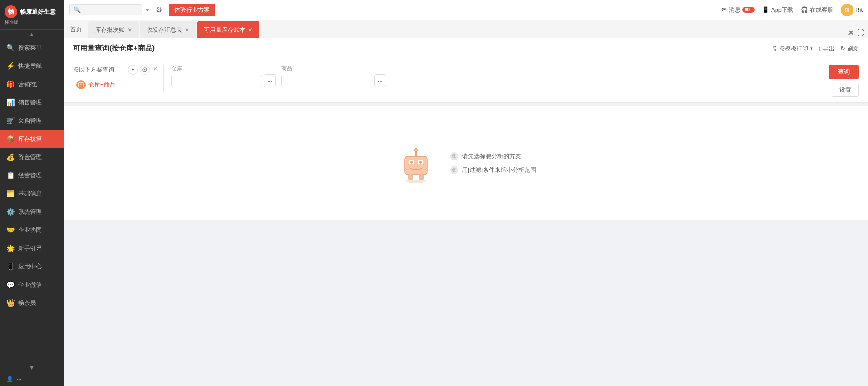  What do you see at coordinates (822, 10) in the screenshot?
I see `online-service-label: 在线客服` at bounding box center [822, 10].